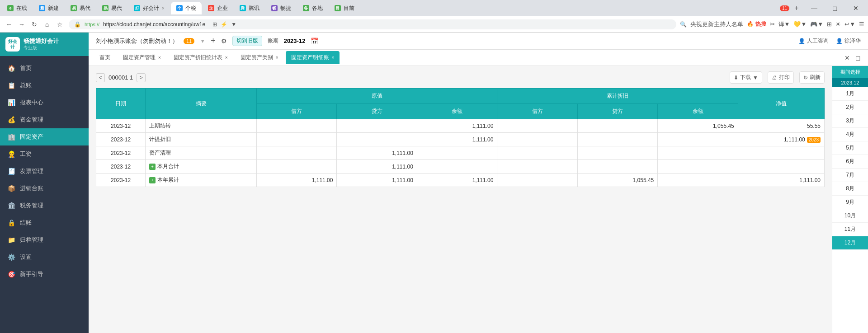 The image size is (868, 333). I want to click on service-icon: 👤, so click(802, 41).